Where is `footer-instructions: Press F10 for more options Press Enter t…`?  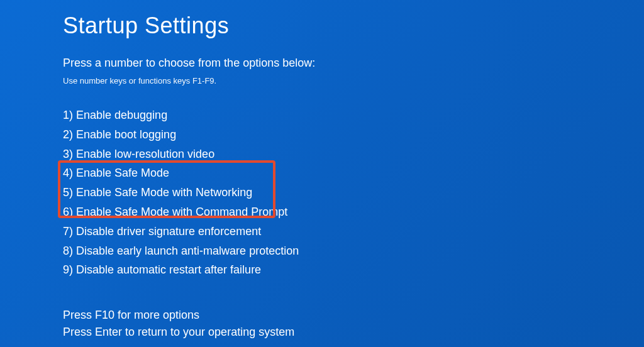 footer-instructions: Press F10 for more options Press Enter t… is located at coordinates (179, 324).